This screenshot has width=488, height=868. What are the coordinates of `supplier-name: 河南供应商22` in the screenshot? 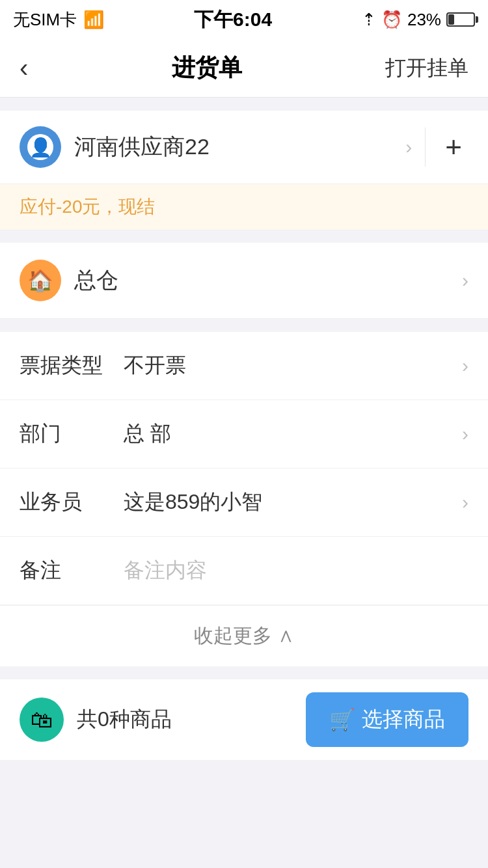 It's located at (239, 147).